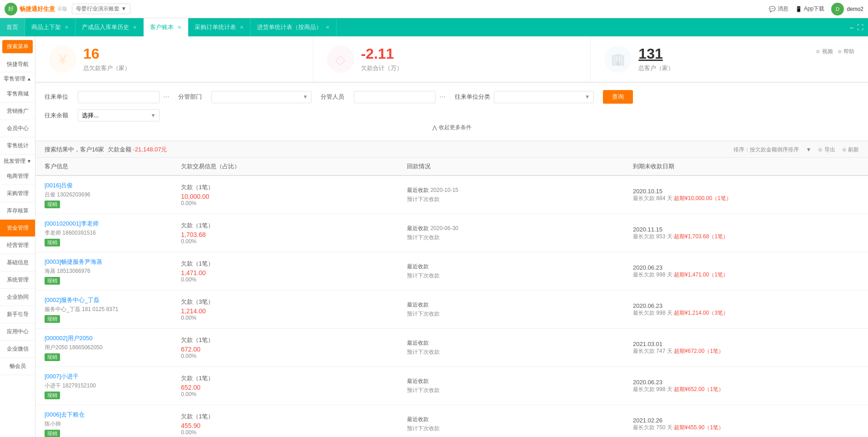 This screenshot has width=868, height=437. What do you see at coordinates (327, 27) in the screenshot?
I see `close-tab-stock: ✕` at bounding box center [327, 27].